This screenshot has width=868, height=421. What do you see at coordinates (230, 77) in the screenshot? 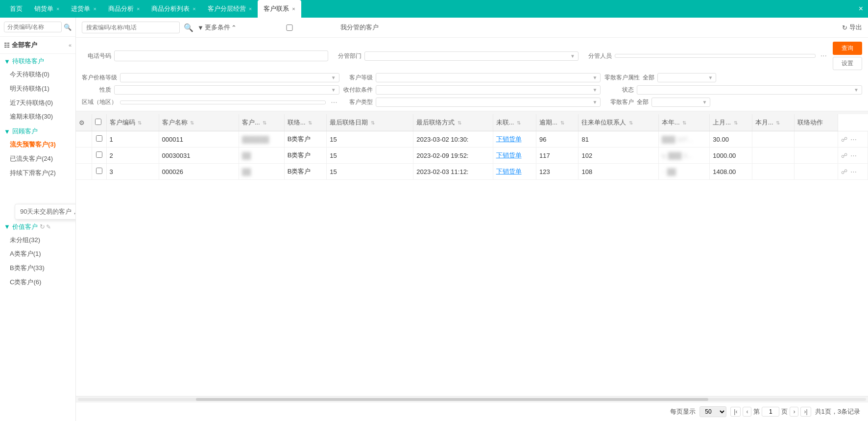
I see `customer-price-select: ▼` at bounding box center [230, 77].